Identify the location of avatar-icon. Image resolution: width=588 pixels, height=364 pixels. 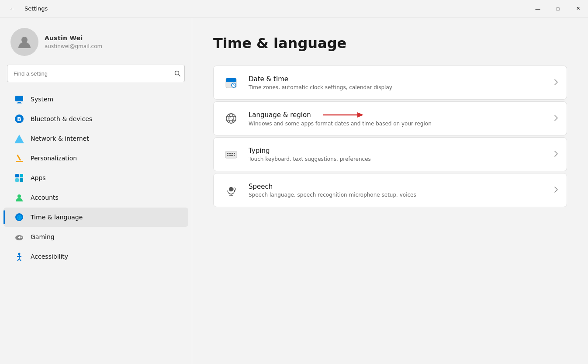
(24, 42).